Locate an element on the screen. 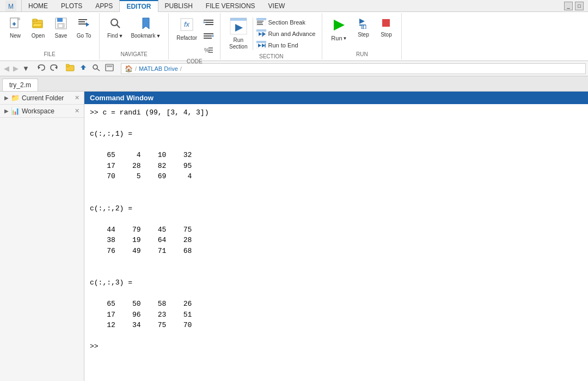 Image resolution: width=588 pixels, height=381 pixels. save-button: Save is located at coordinates (61, 28).